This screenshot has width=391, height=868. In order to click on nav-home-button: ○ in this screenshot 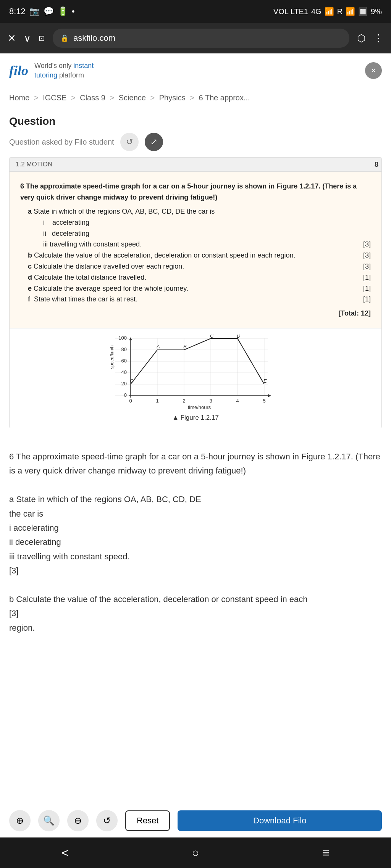, I will do `click(196, 853)`.